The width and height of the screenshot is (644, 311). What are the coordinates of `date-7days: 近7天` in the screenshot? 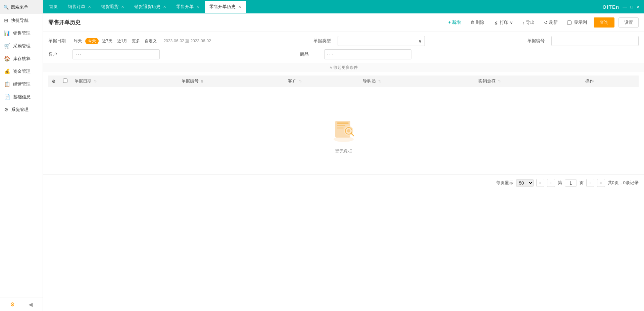 It's located at (107, 41).